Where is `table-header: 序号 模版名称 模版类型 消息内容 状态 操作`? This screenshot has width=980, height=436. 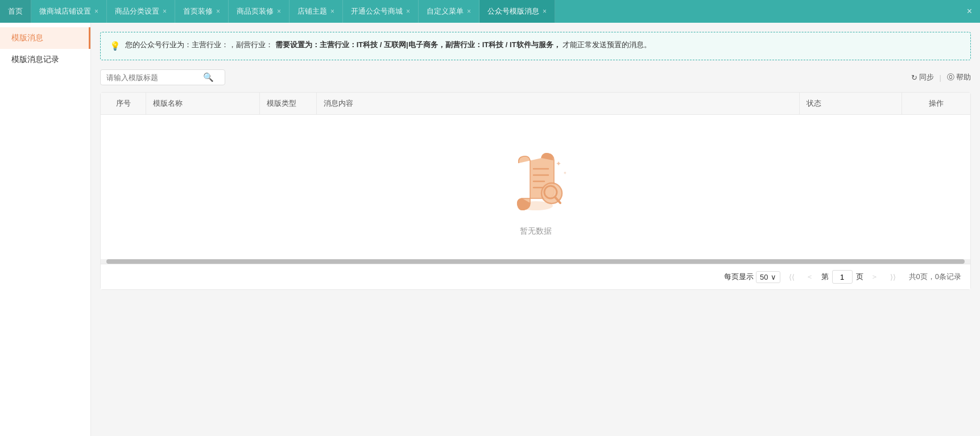 table-header: 序号 模版名称 模版类型 消息内容 状态 操作 is located at coordinates (536, 103).